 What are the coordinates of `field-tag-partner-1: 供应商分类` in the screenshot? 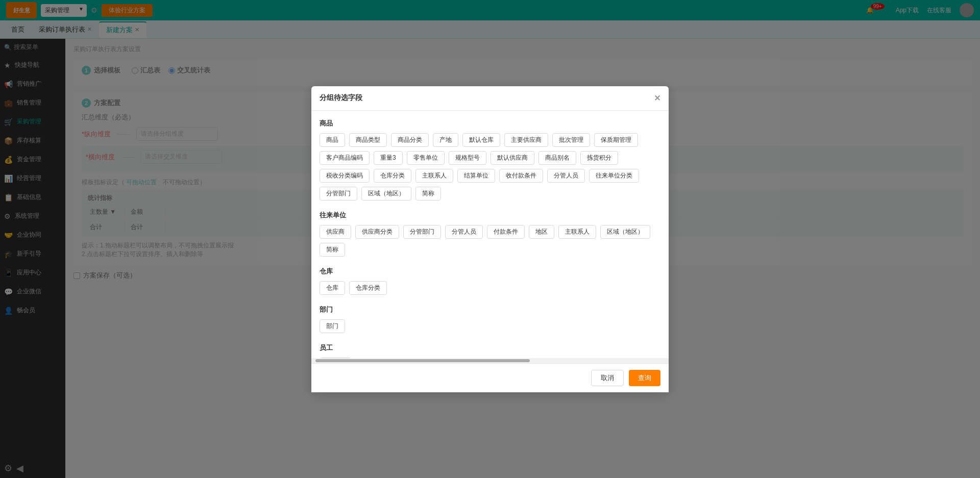 It's located at (377, 232).